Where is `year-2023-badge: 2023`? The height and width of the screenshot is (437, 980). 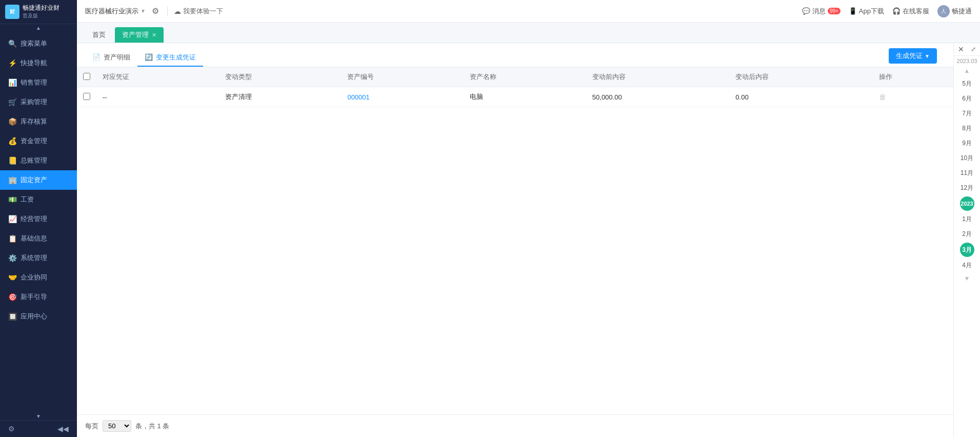 year-2023-badge: 2023 is located at coordinates (967, 204).